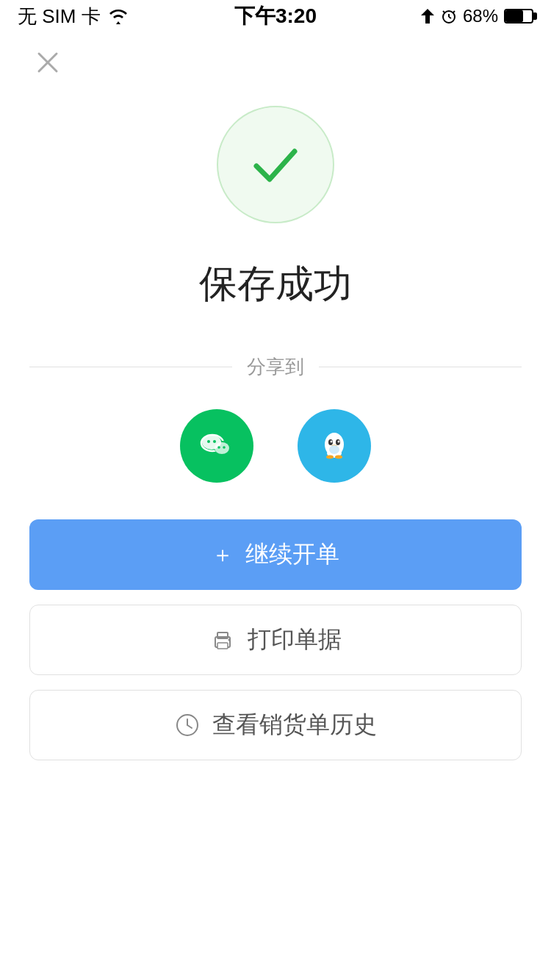  I want to click on printer-icon, so click(223, 640).